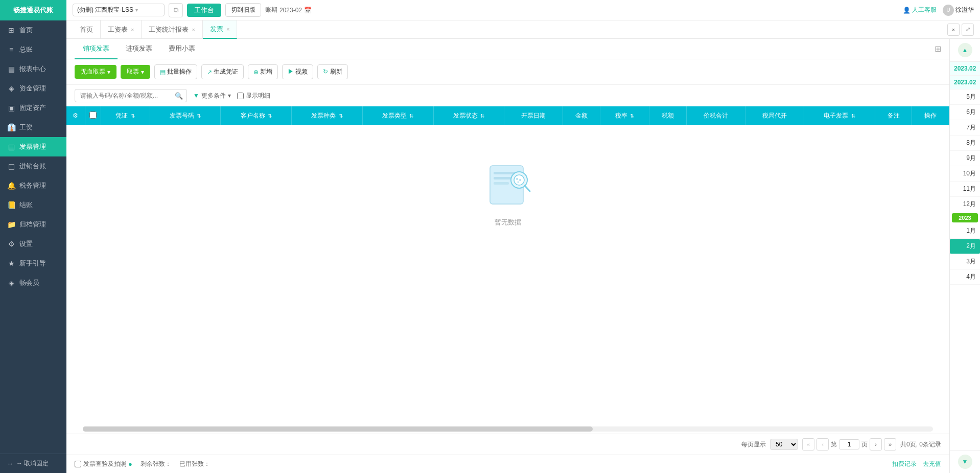  What do you see at coordinates (965, 83) in the screenshot?
I see `date-2023-02-second: 2023.02` at bounding box center [965, 83].